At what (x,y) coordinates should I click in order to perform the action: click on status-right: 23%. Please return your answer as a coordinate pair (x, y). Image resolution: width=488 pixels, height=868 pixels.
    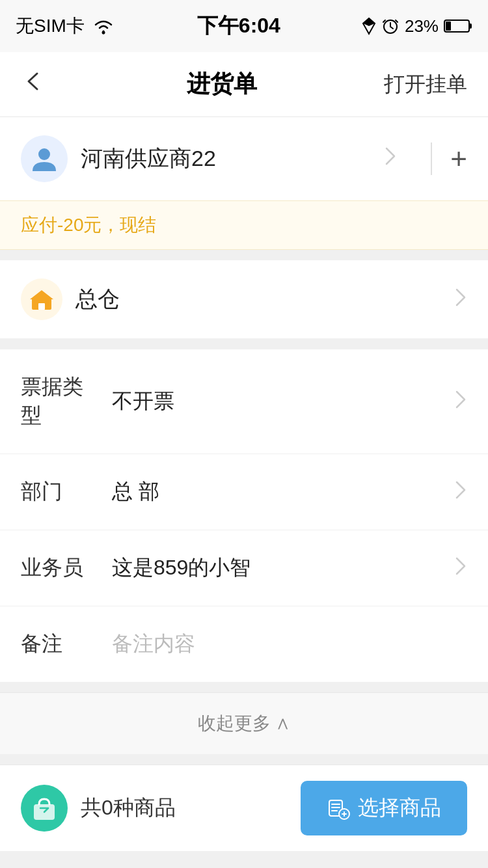
    Looking at the image, I should click on (417, 26).